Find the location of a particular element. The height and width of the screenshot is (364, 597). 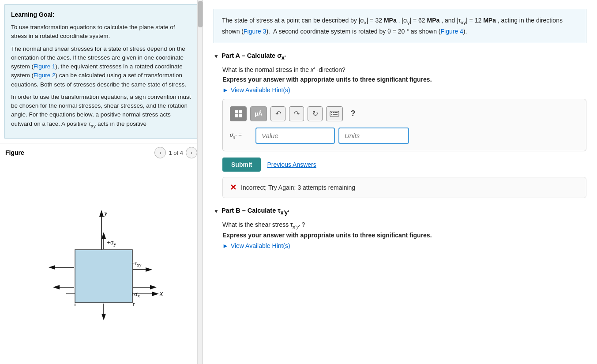

part-a-header: ▼ Part A – Calculate σx' is located at coordinates (400, 56).